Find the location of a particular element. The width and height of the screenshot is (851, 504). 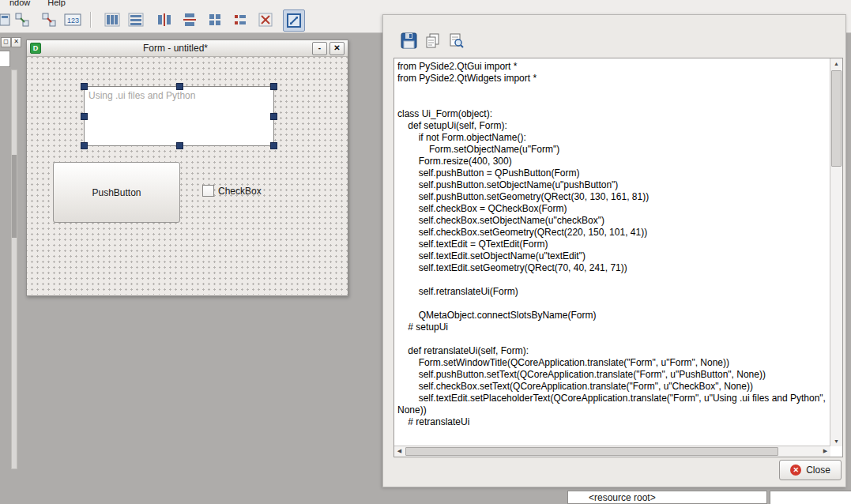

edit-buddies-icon is located at coordinates (49, 20).